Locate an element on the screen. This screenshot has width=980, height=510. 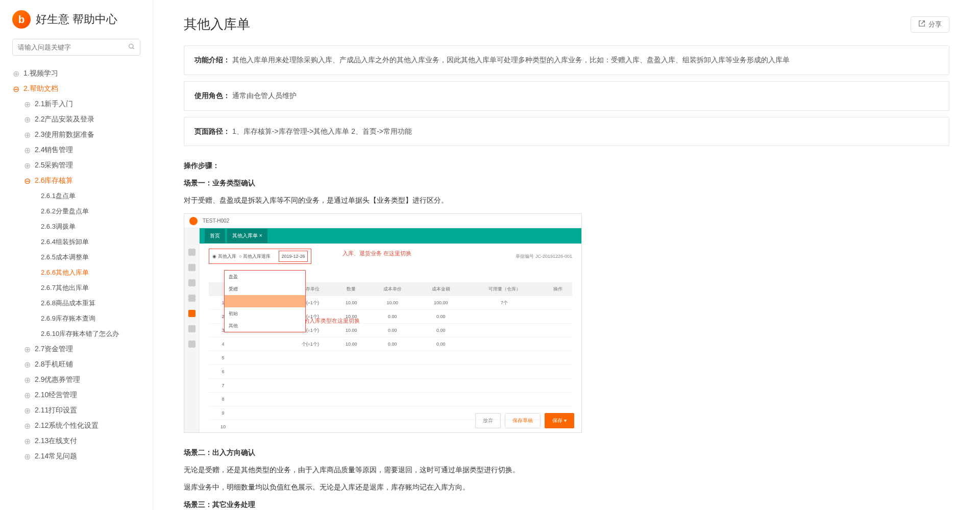
mock-side-icon-active is located at coordinates (192, 313).